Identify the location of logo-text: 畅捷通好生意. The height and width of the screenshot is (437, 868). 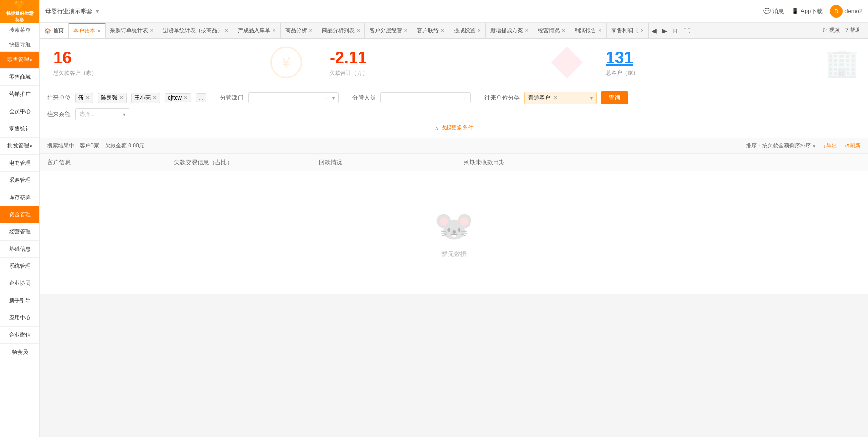
(20, 14).